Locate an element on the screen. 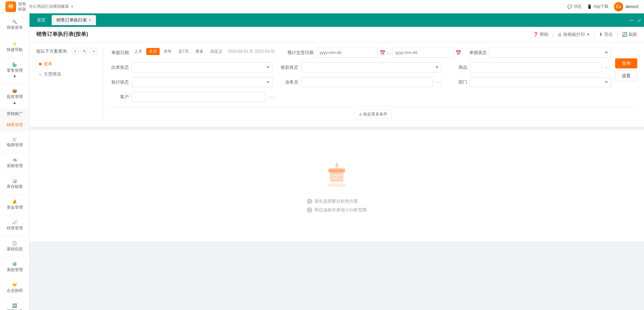  status-select is located at coordinates (550, 53).